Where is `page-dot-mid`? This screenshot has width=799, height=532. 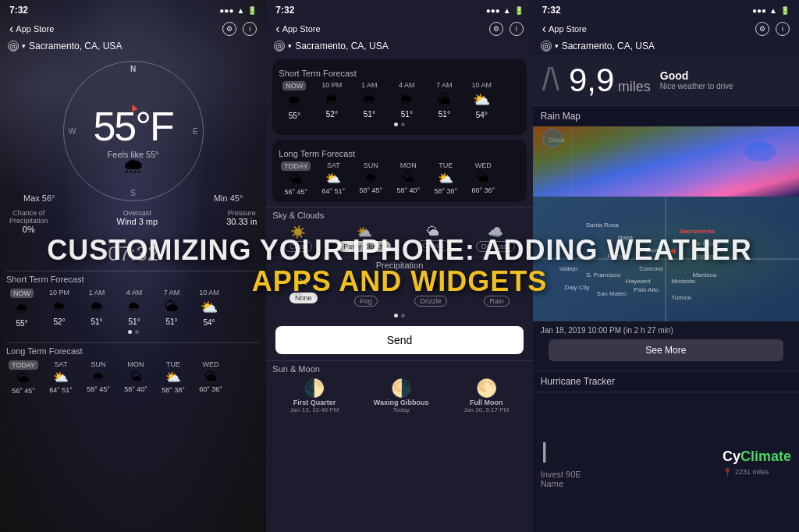 page-dot-mid is located at coordinates (403, 125).